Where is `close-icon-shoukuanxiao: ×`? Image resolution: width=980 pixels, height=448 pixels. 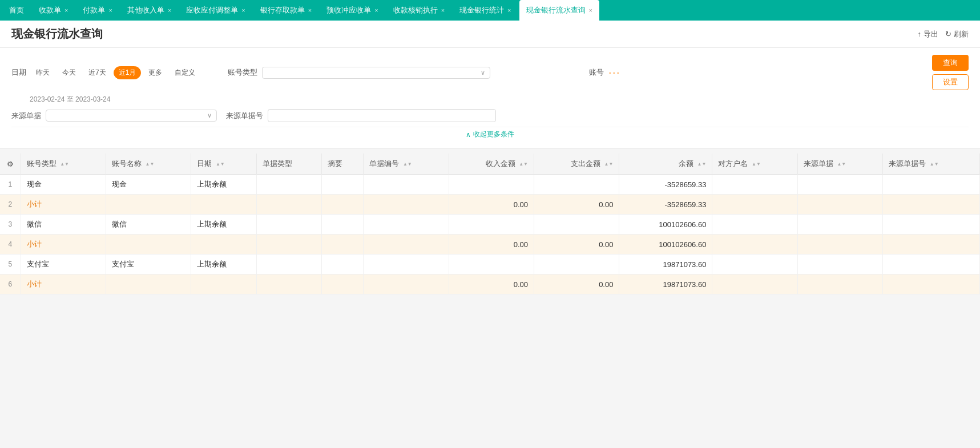
close-icon-shoukuanxiao: × is located at coordinates (443, 10).